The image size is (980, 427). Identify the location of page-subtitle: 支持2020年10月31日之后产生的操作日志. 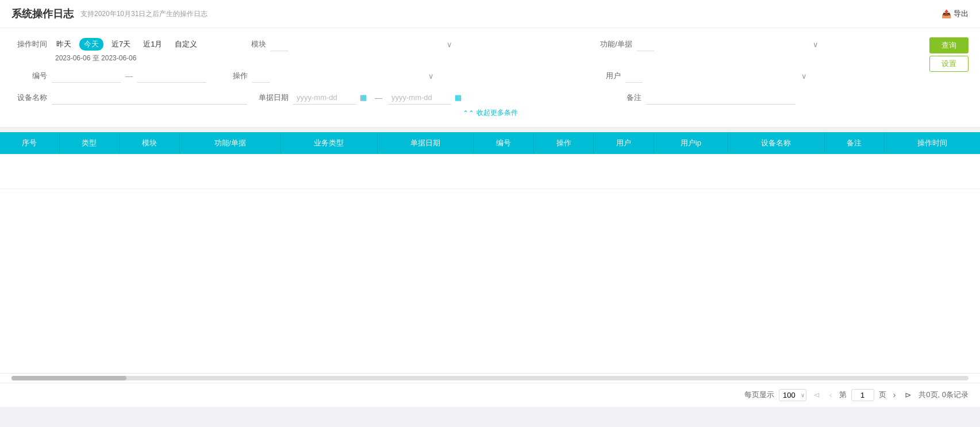
(144, 14).